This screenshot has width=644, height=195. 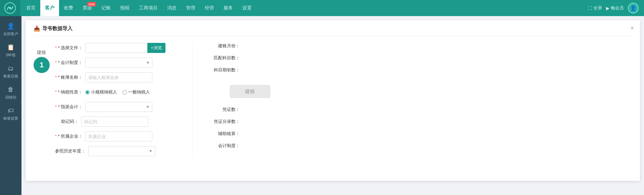 What do you see at coordinates (11, 68) in the screenshot?
I see `migrate-icon: 🗂` at bounding box center [11, 68].